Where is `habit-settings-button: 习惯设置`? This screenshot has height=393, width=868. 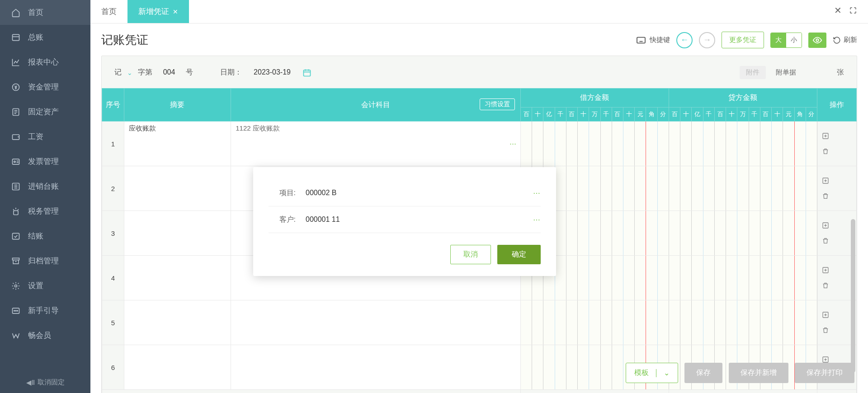
habit-settings-button: 习惯设置 is located at coordinates (497, 104).